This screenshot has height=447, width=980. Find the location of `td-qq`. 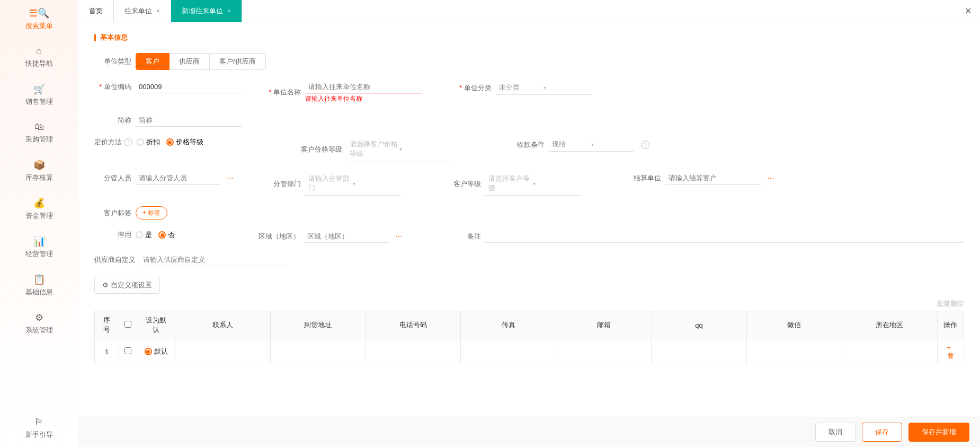

td-qq is located at coordinates (699, 352).